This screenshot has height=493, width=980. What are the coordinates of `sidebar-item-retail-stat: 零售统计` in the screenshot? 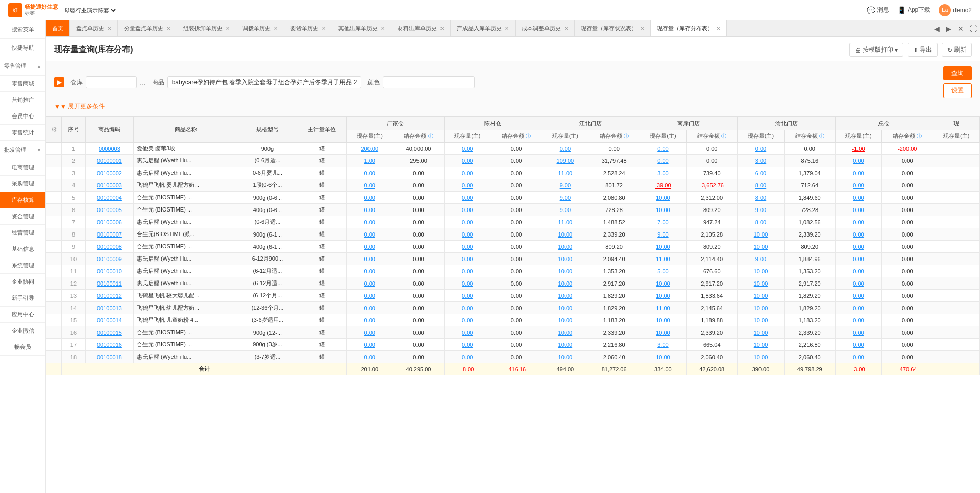 It's located at (22, 133).